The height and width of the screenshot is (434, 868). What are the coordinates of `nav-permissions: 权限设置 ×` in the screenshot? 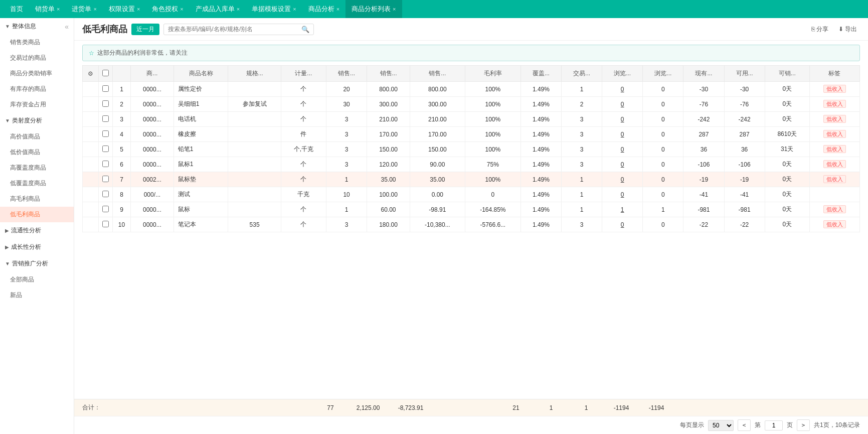 It's located at (124, 9).